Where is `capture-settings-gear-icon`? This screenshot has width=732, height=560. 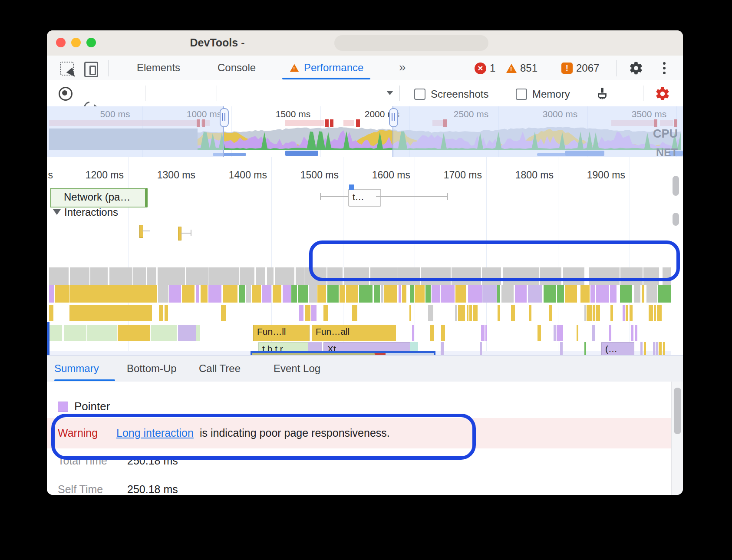 capture-settings-gear-icon is located at coordinates (663, 95).